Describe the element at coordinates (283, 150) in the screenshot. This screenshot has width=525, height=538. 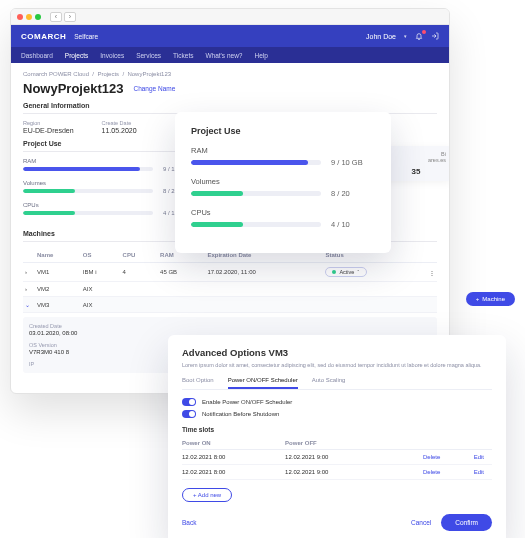
I see `pu-card-label-0: RAM` at that location.